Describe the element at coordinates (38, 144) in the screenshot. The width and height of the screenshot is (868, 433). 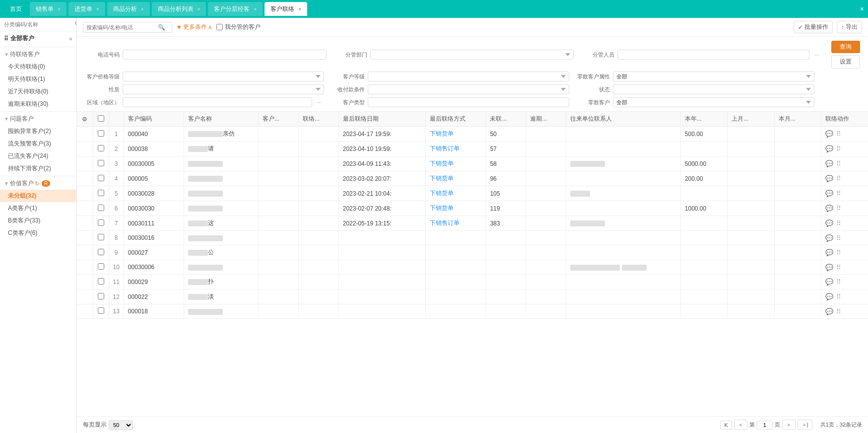
I see `sidebar-item-churn-warning: 流失预警客户(3)` at that location.